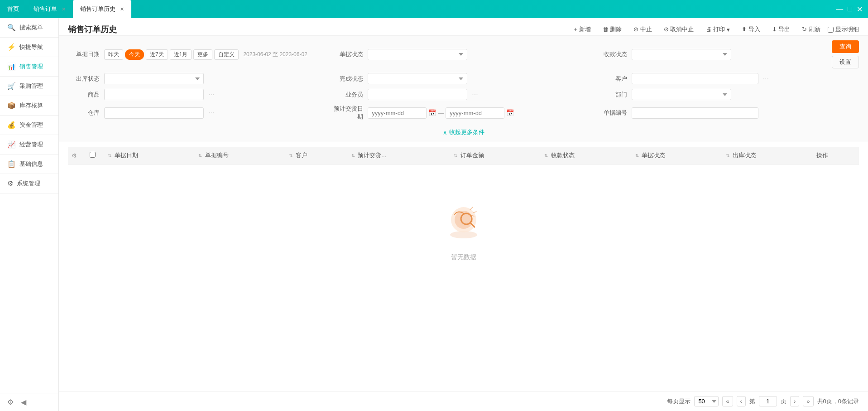 This screenshot has width=868, height=411. Describe the element at coordinates (29, 184) in the screenshot. I see `sidebar-item-system: ⚙ 系统管理` at that location.